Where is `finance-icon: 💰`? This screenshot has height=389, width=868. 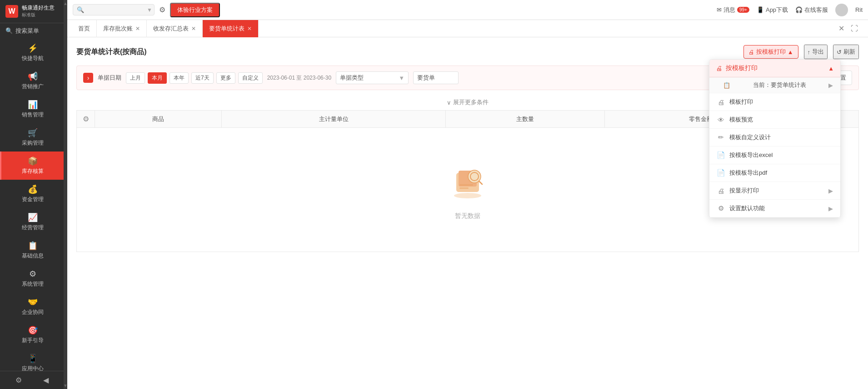
finance-icon: 💰 is located at coordinates (33, 189).